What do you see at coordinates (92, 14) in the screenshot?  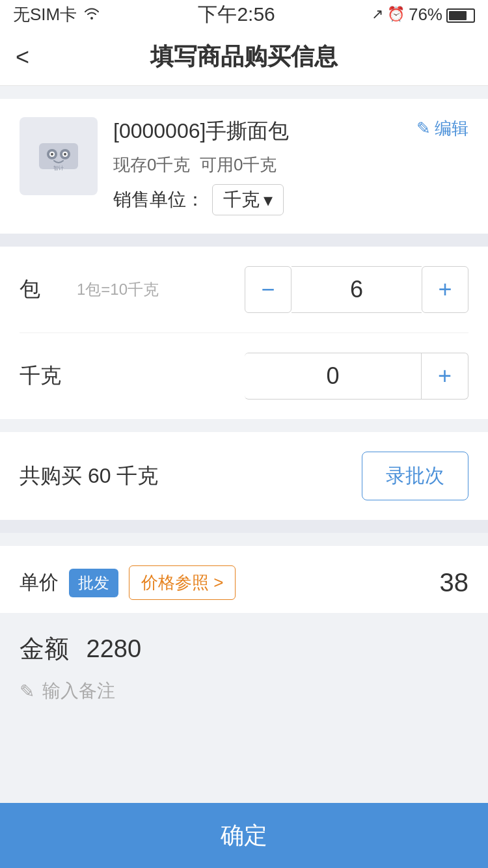 I see `wifi-icon` at bounding box center [92, 14].